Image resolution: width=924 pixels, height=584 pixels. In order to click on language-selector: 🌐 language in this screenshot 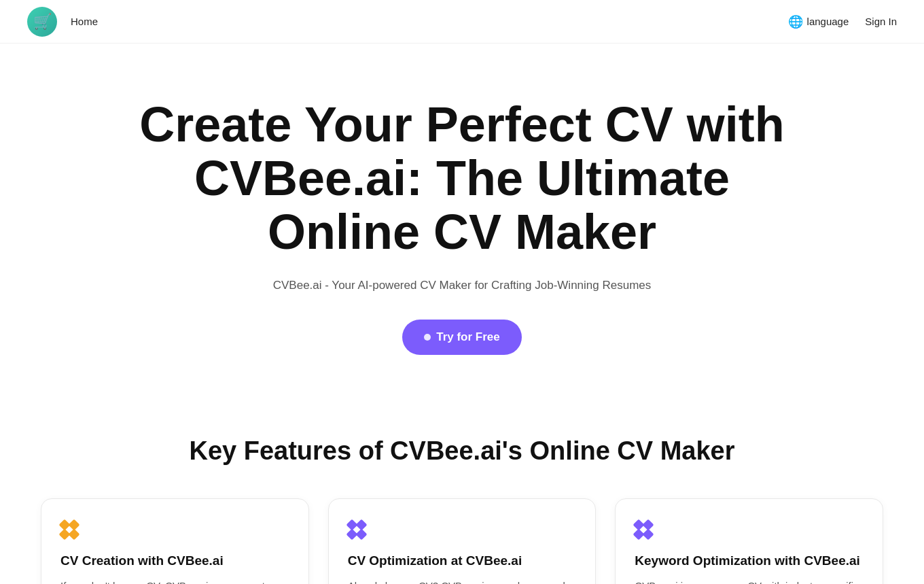, I will do `click(819, 22)`.